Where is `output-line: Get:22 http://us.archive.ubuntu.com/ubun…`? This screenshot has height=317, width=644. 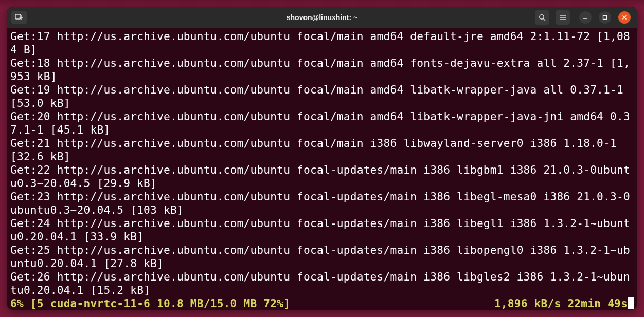
output-line: Get:22 http://us.archive.ubuntu.com/ubun… is located at coordinates (320, 177).